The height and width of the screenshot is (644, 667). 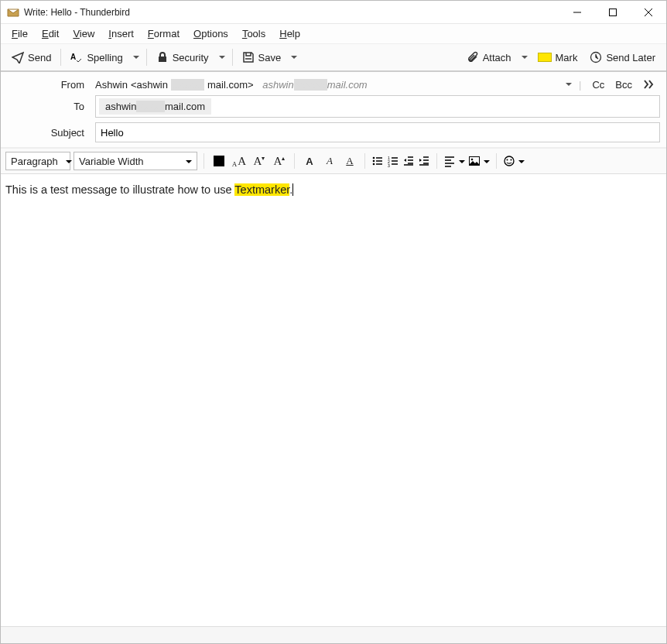 What do you see at coordinates (310, 161) in the screenshot?
I see `bold-button: A` at bounding box center [310, 161].